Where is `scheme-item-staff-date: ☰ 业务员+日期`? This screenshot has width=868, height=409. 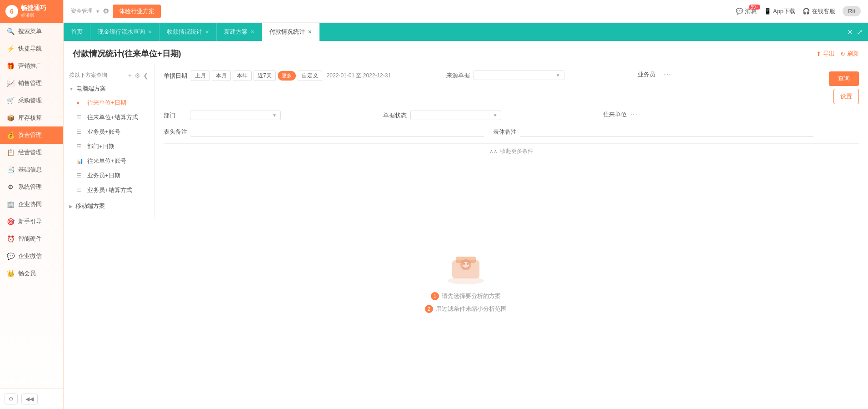
scheme-item-staff-date: ☰ 业务员+日期 is located at coordinates (109, 176).